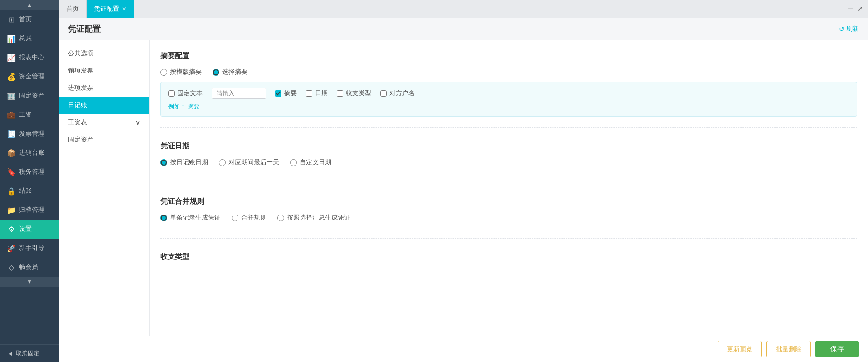 The width and height of the screenshot is (868, 362). What do you see at coordinates (317, 93) in the screenshot?
I see `checkbox-date: 日期` at bounding box center [317, 93].